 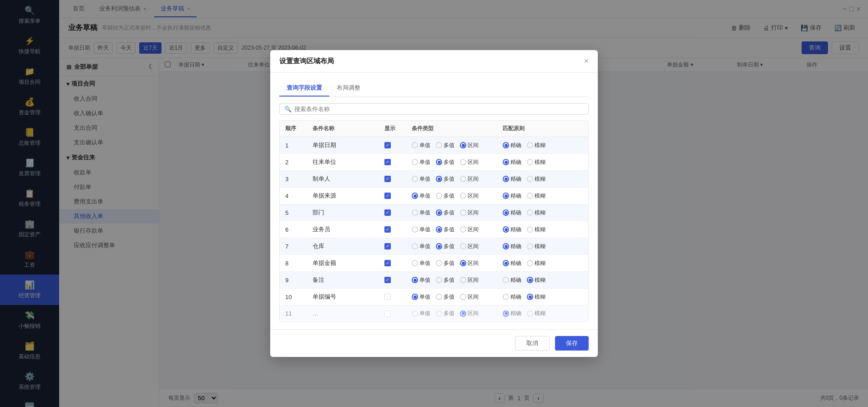 I want to click on modal-title: 设置查询区域布局, so click(x=307, y=61).